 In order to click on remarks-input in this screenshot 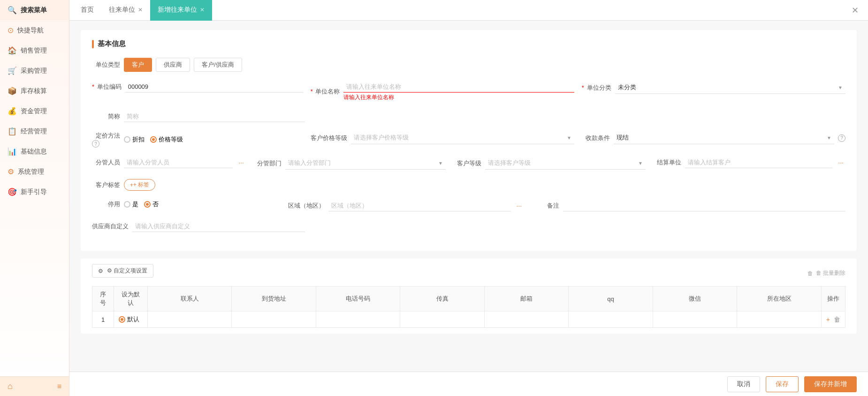, I will do `click(704, 206)`.